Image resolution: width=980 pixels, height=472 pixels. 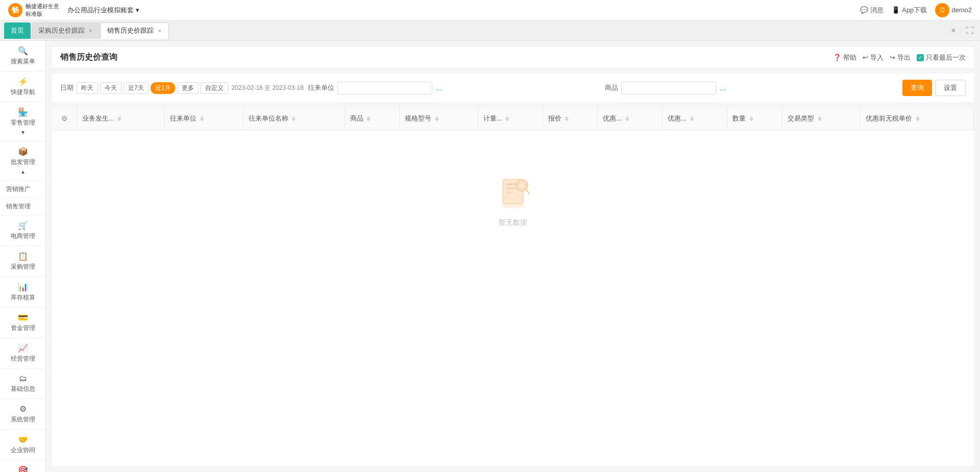 What do you see at coordinates (22, 353) in the screenshot?
I see `sidebar-item-operations: 📈 经营管理` at bounding box center [22, 353].